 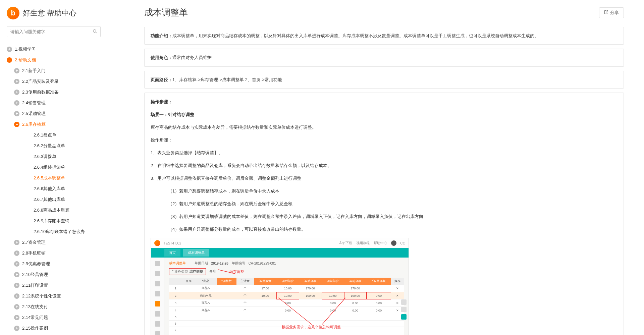 What do you see at coordinates (611, 13) in the screenshot?
I see `share-button: 分享` at bounding box center [611, 13].